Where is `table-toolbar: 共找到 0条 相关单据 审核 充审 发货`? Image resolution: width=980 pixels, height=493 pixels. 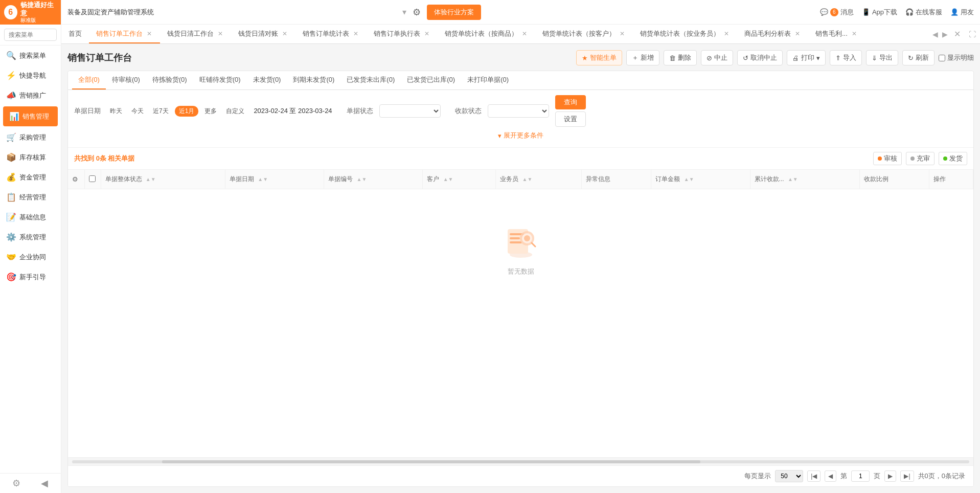 table-toolbar: 共找到 0条 相关单据 审核 充审 发货 is located at coordinates (520, 159).